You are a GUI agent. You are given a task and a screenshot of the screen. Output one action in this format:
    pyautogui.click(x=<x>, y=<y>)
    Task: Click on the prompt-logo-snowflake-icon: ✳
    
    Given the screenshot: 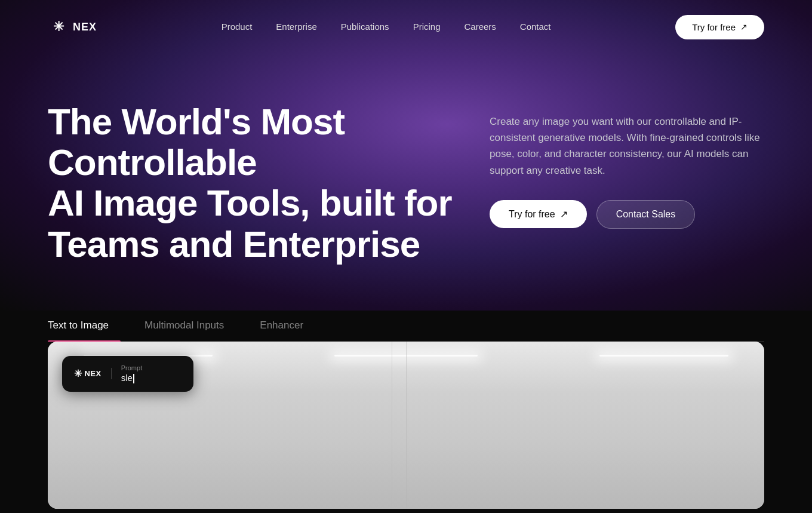 What is the action you would take?
    pyautogui.click(x=78, y=374)
    